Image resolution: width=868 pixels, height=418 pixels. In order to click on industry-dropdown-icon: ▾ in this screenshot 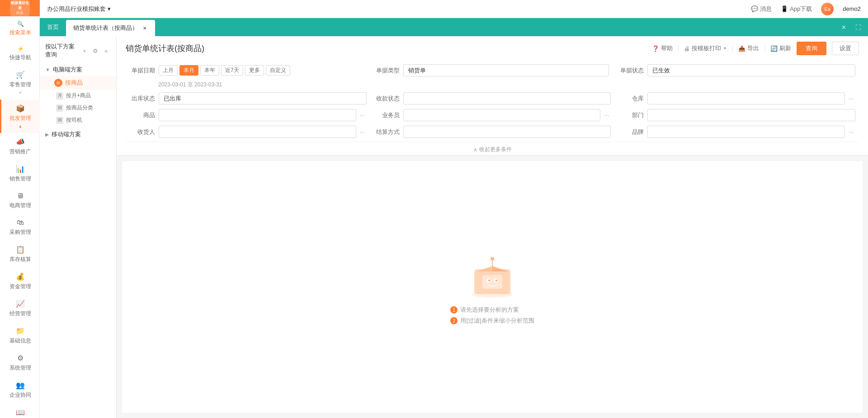, I will do `click(109, 9)`.